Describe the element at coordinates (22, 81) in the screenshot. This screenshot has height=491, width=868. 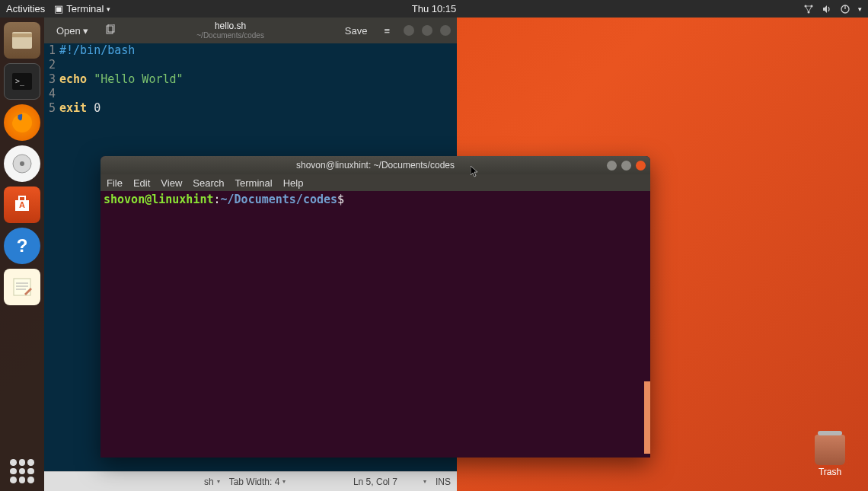
I see `dock-item-terminal: >_` at that location.